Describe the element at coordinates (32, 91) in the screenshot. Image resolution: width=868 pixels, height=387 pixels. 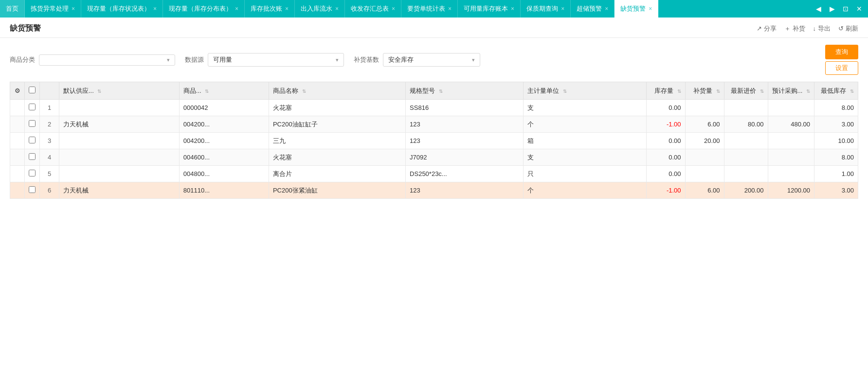
I see `select-all-header` at that location.